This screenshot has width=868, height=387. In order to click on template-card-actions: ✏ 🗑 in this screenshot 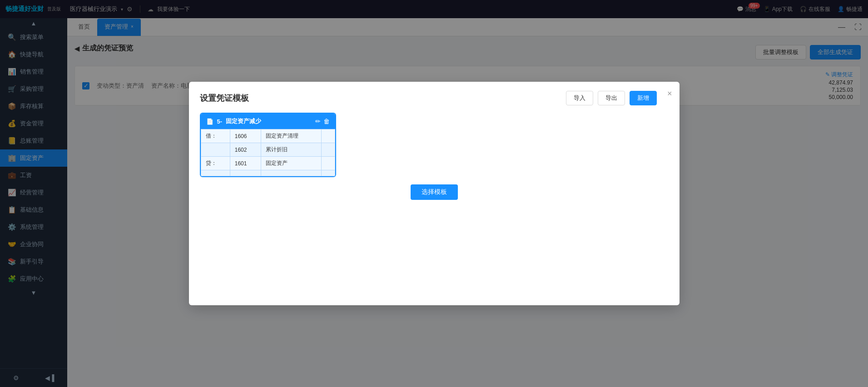, I will do `click(322, 121)`.